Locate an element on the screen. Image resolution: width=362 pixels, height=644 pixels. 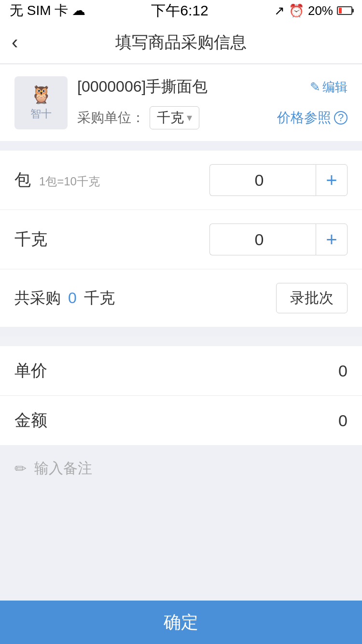
summary-amount: 0 is located at coordinates (72, 298).